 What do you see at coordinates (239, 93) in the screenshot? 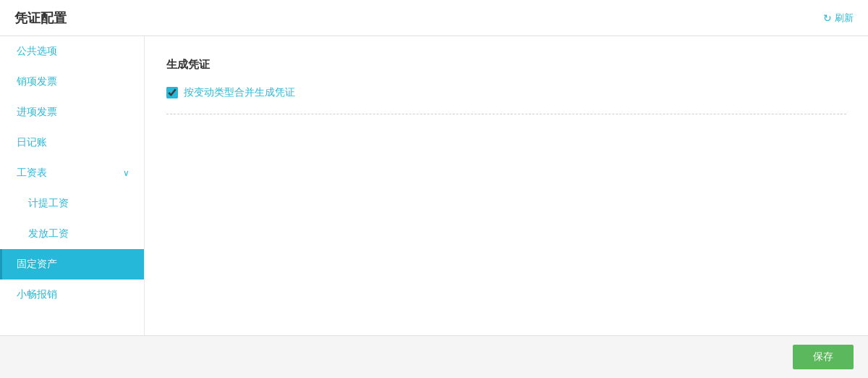
I see `merge-checkbox-label: 按变动类型合并生成凭证` at bounding box center [239, 93].